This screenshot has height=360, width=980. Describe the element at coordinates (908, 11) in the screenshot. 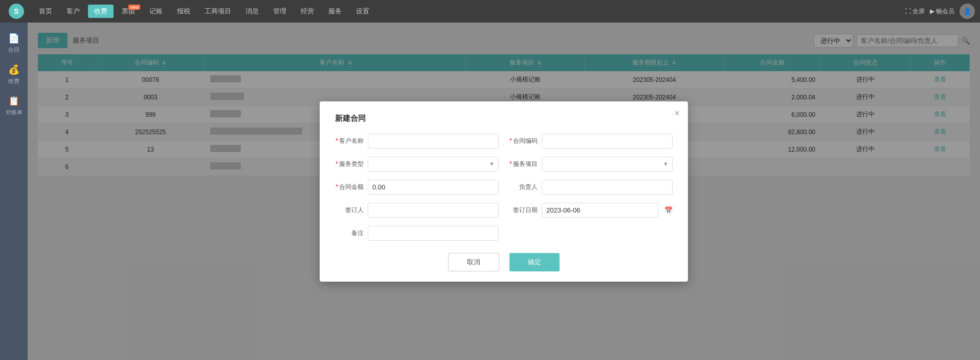

I see `fullscreen-icon: ⛶` at that location.